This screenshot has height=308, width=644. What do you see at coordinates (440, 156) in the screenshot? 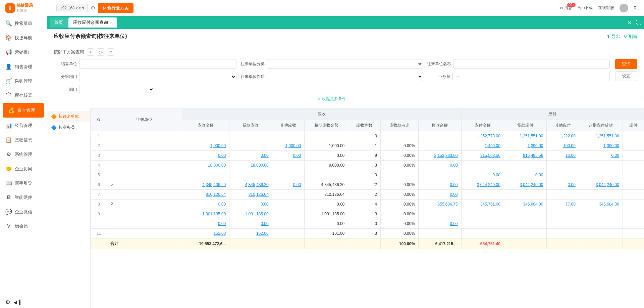
I see `row-prepay: 2,153,333.00` at bounding box center [440, 156].